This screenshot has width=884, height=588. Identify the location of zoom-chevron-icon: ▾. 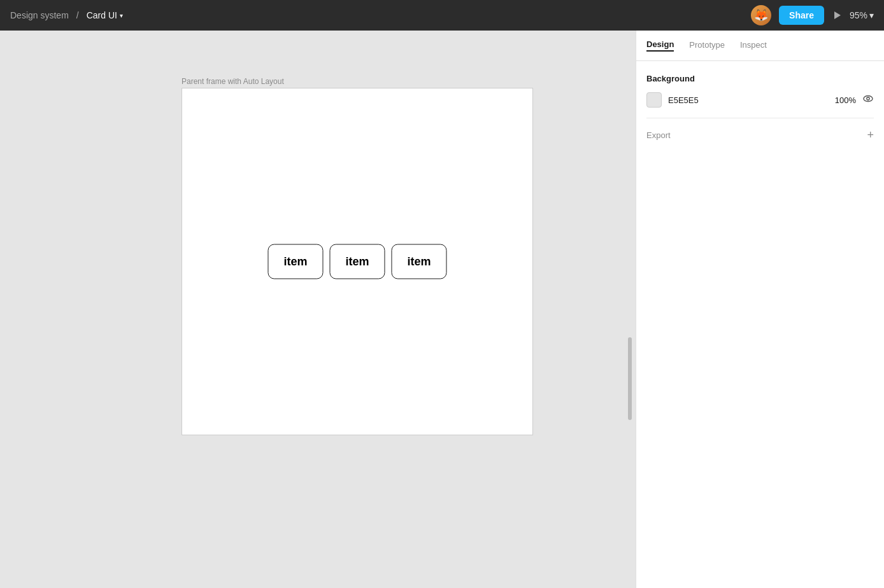
(871, 15).